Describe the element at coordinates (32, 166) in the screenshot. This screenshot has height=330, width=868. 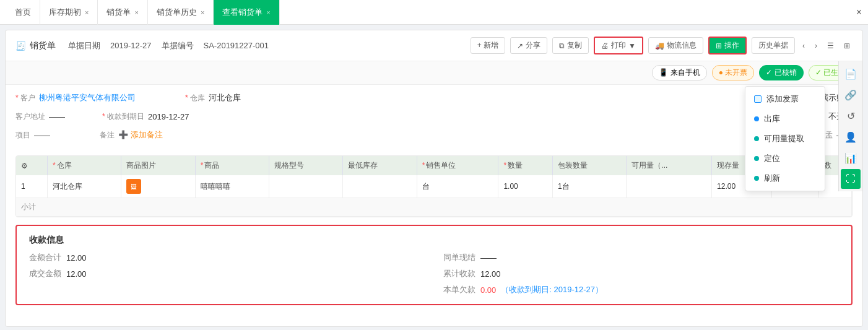
I see `th-gear: ⚙` at that location.